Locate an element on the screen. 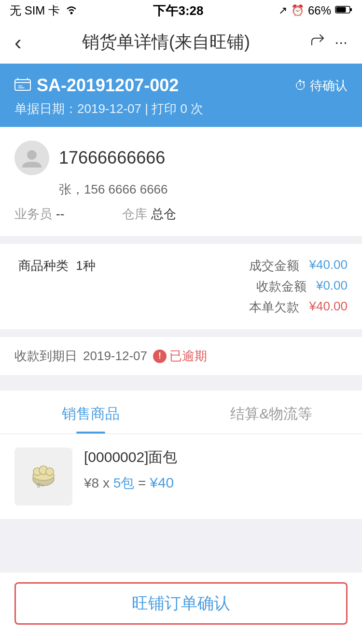  product-section: 管+ [0000002]面包 ¥8 x 5包 = ¥40 is located at coordinates (181, 476).